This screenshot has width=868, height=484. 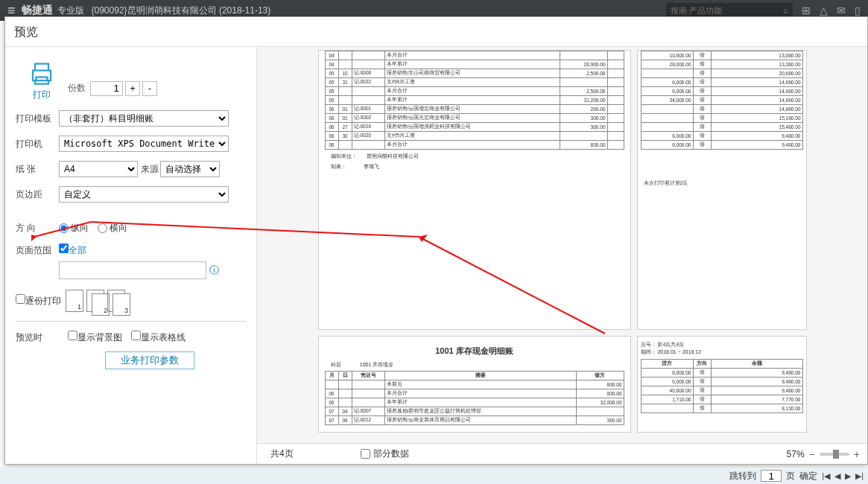 What do you see at coordinates (98, 169) in the screenshot?
I see `paper-select: A4` at bounding box center [98, 169].